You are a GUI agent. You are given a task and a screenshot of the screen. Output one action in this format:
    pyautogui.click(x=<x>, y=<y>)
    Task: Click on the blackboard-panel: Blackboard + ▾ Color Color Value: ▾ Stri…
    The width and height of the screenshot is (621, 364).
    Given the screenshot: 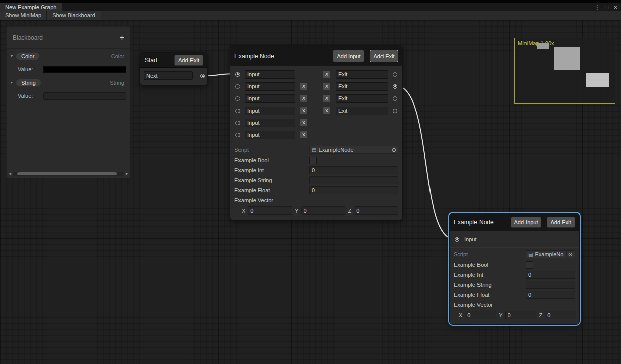 What is the action you would take?
    pyautogui.click(x=69, y=102)
    